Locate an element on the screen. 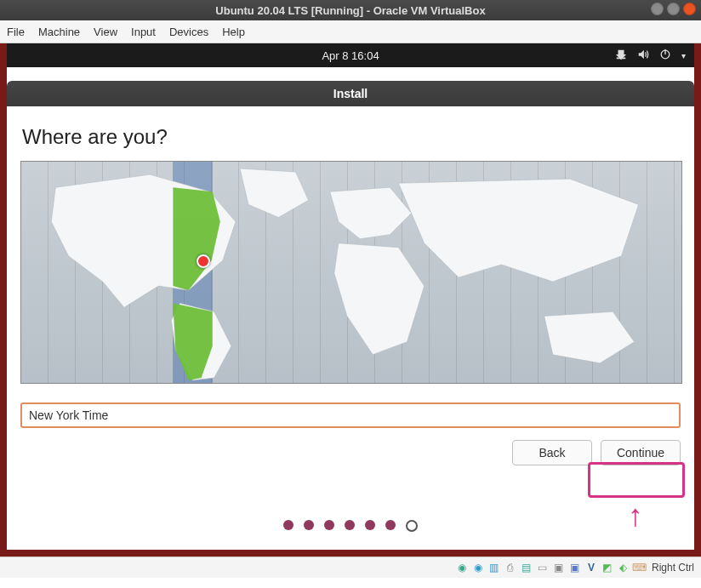 This screenshot has width=701, height=588. statusbar-icons: ◉ ◉ ▥ ⎙ ▤ ▭ ▣ ▣ V ◩ ⬖ ⌨ is located at coordinates (551, 568).